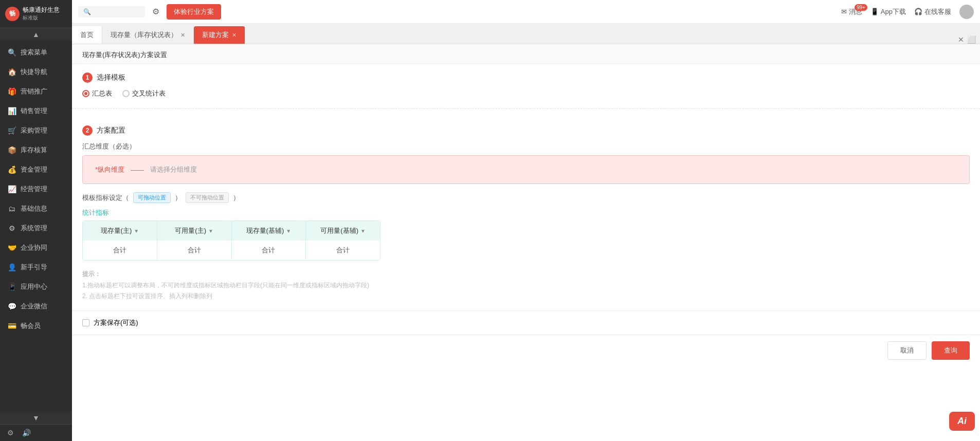 This screenshot has width=980, height=441. Describe the element at coordinates (36, 228) in the screenshot. I see `sidebar-item-system: ⚙ 系统管理` at that location.